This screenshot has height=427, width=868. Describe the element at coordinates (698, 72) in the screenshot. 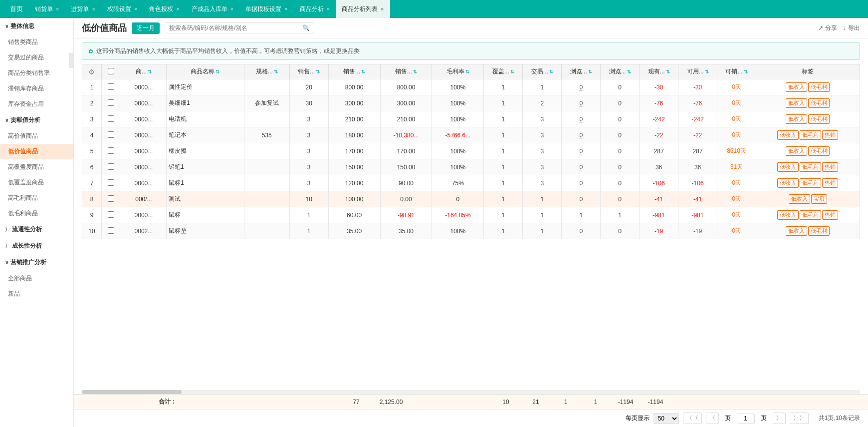

I see `col-avail: 可用...⇅` at that location.